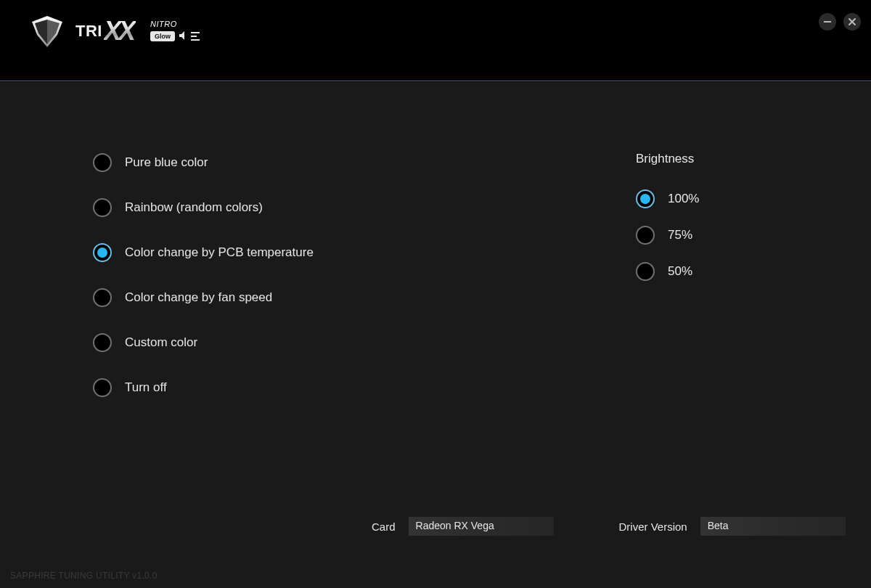 The width and height of the screenshot is (871, 588). I want to click on mode-option-pure-blue: Pure blue color, so click(203, 163).